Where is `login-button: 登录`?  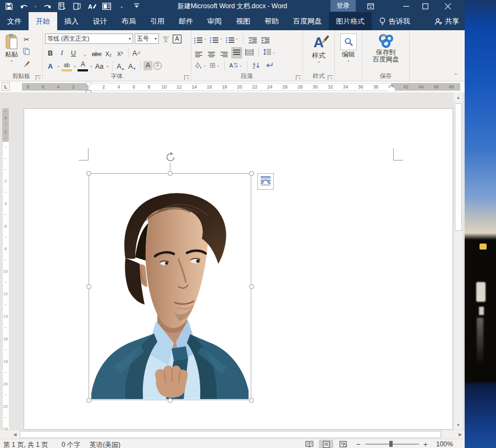
login-button: 登录 is located at coordinates (343, 5).